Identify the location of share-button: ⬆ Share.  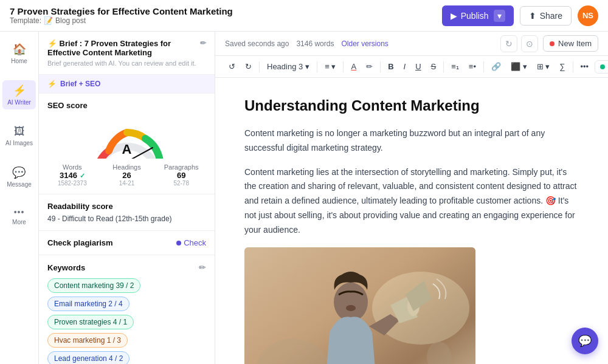
(546, 16).